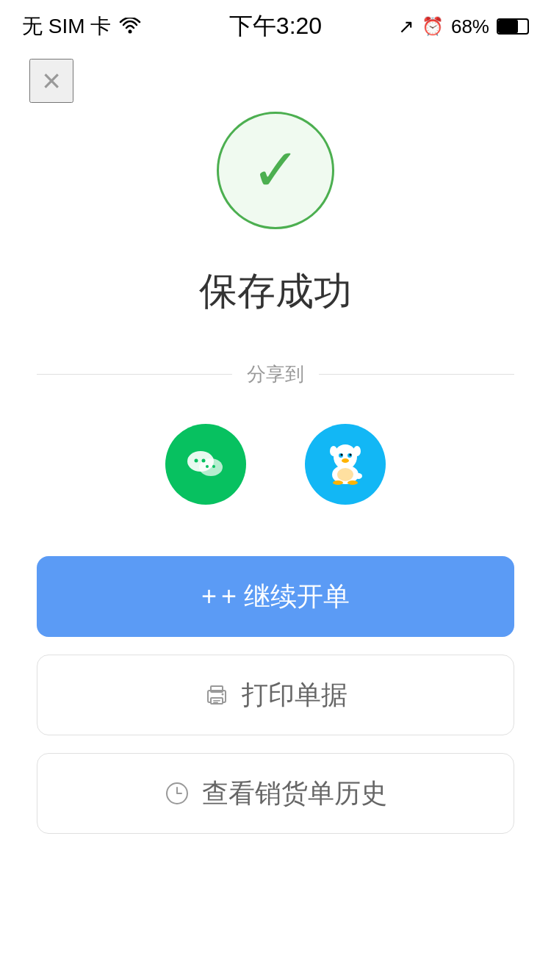 This screenshot has width=551, height=980. I want to click on share-label: 分享到, so click(276, 375).